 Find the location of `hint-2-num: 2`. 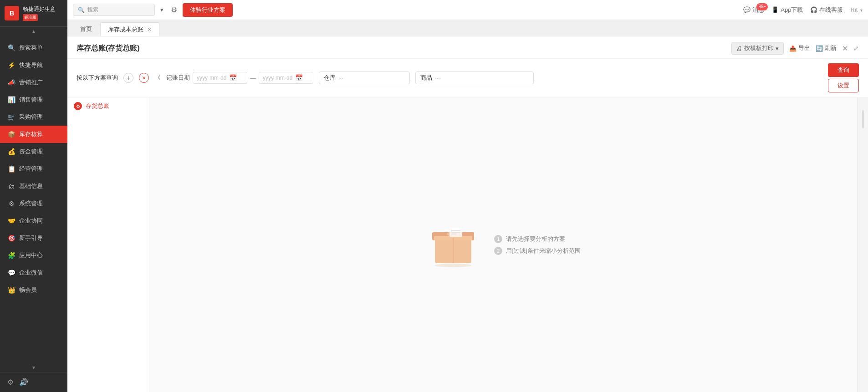

hint-2-num: 2 is located at coordinates (498, 251).